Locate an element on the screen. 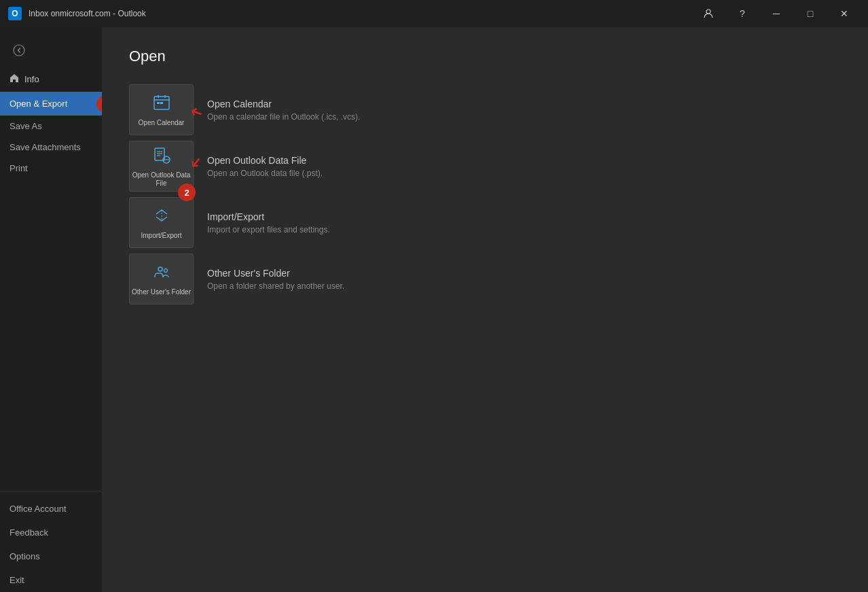 The width and height of the screenshot is (868, 592). sidebar-item-exit: Exit is located at coordinates (51, 580).